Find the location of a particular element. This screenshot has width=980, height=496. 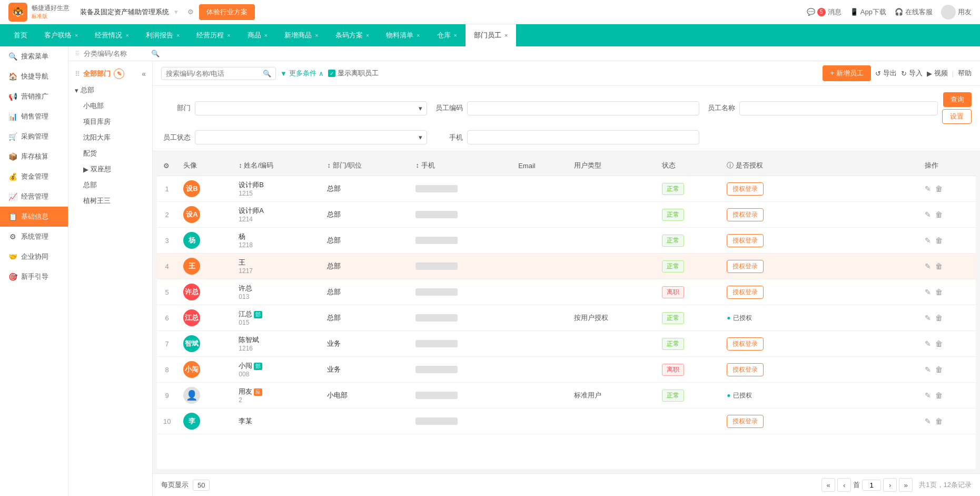

emp-name-input is located at coordinates (838, 109).